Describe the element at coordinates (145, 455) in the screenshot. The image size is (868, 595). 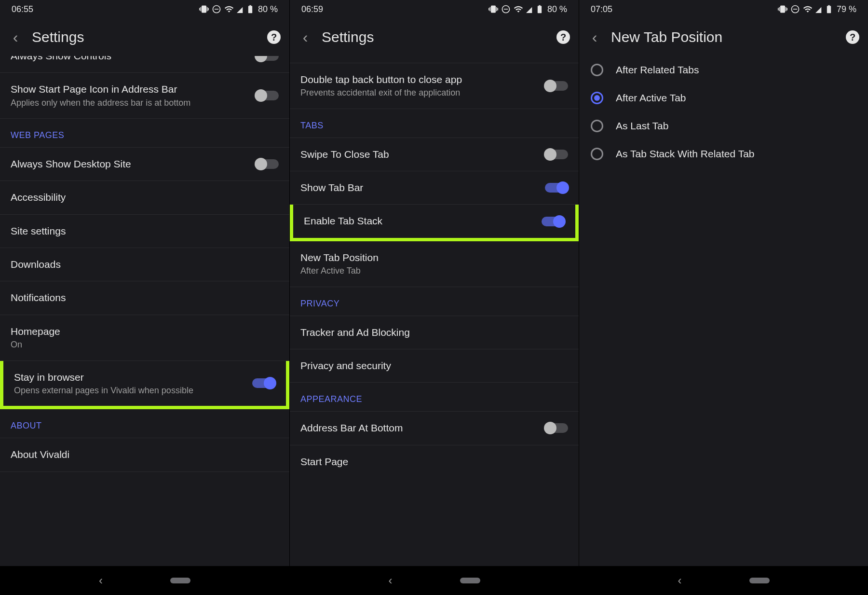
I see `row-about-vivaldi: About Vivaldi` at that location.